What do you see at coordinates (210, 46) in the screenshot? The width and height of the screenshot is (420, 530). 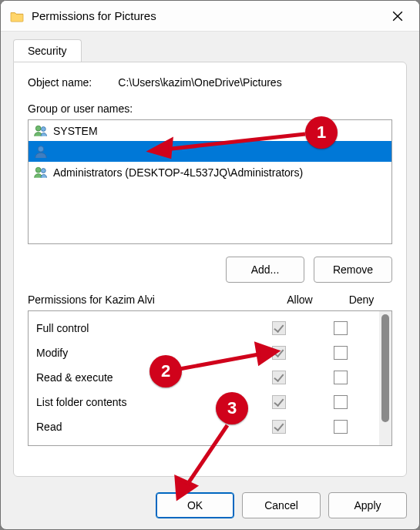 I see `tab-strip: Security` at bounding box center [210, 46].